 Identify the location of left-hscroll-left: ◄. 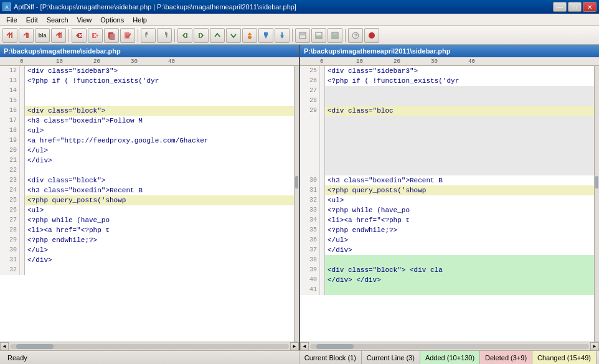
(4, 347).